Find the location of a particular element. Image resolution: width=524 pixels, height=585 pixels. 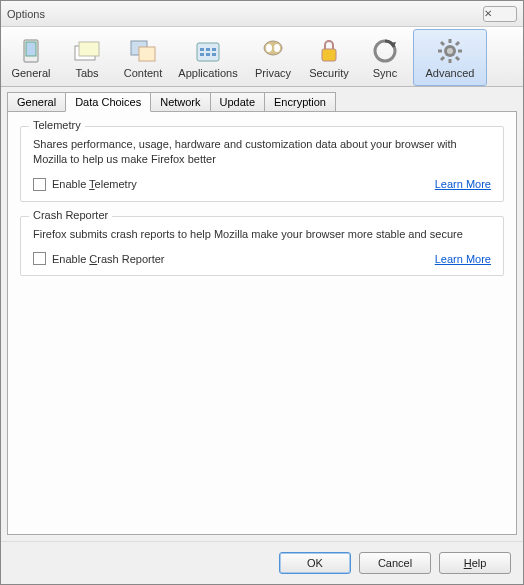

sync-icon is located at coordinates (385, 51).